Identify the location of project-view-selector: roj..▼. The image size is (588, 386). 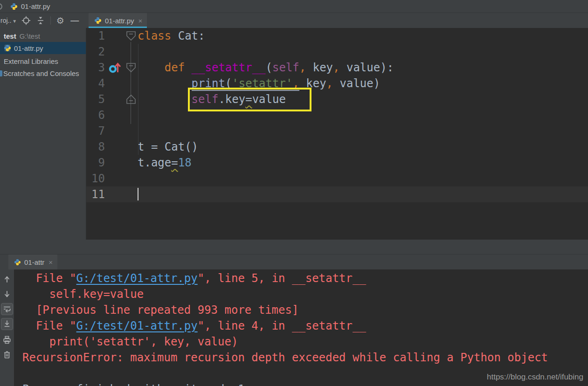
(8, 21).